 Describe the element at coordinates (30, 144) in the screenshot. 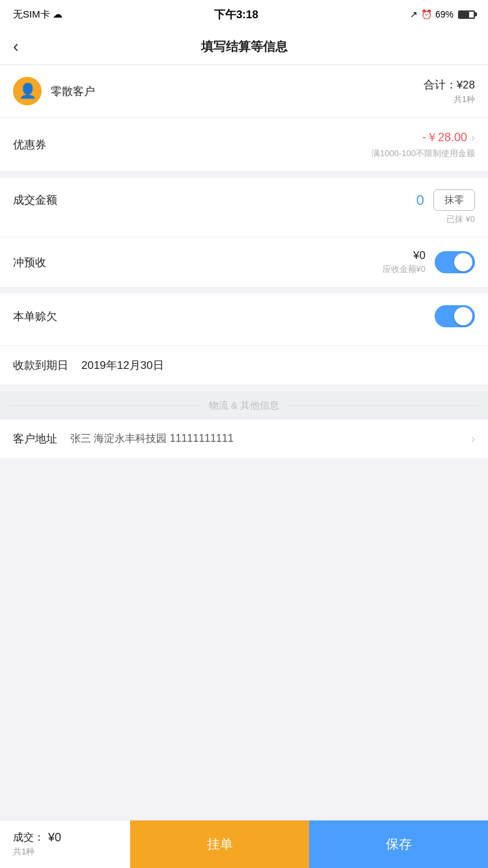

I see `coupon-label: 优惠券` at that location.